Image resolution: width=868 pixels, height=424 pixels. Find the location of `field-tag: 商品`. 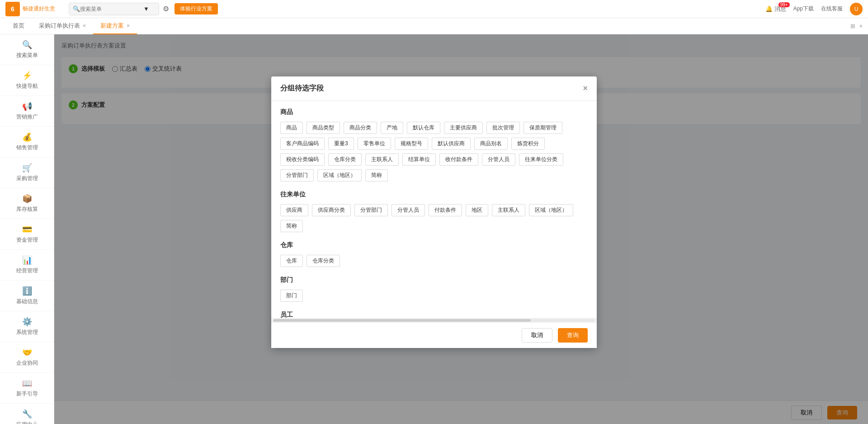

field-tag: 商品 is located at coordinates (292, 128).